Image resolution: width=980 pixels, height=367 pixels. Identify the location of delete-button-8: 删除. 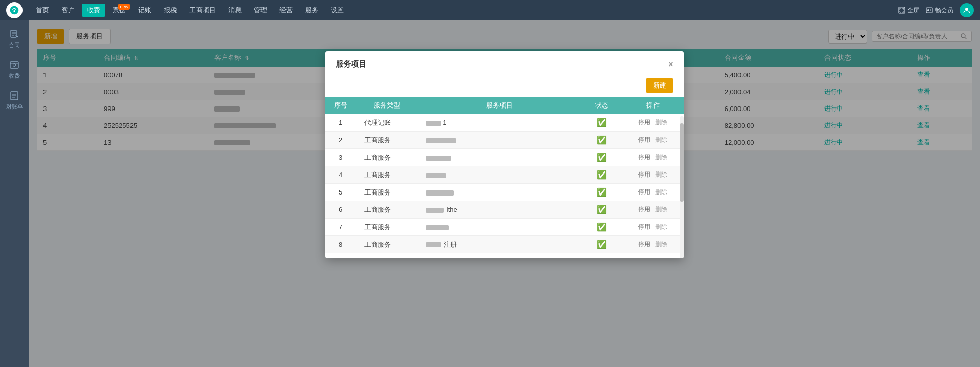
(661, 244).